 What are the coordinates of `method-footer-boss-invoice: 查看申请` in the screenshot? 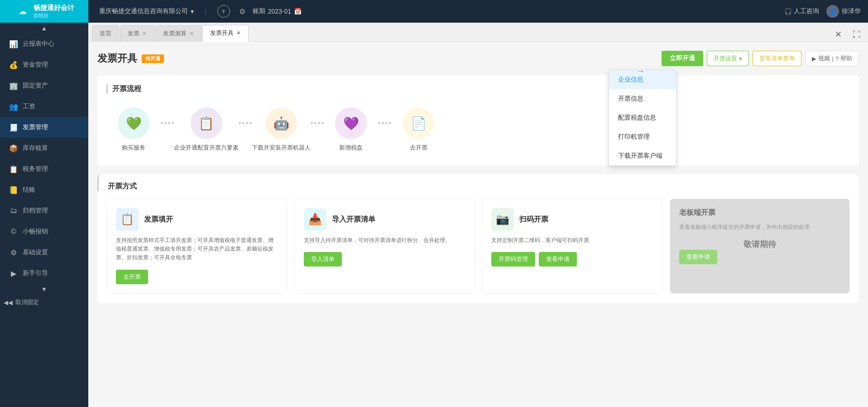 It's located at (760, 257).